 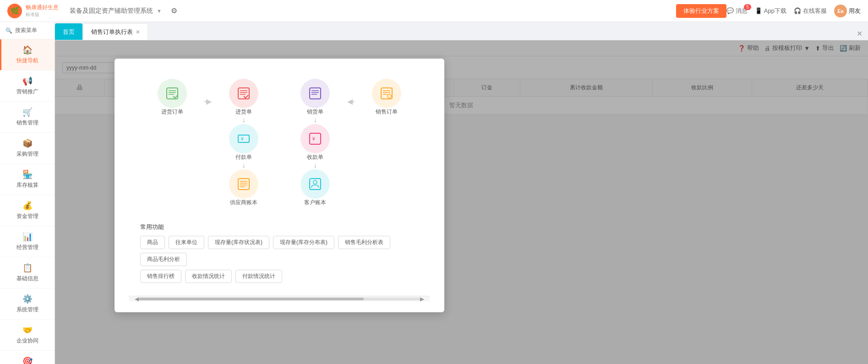 What do you see at coordinates (172, 120) in the screenshot?
I see `down-arrow-pb` at bounding box center [172, 120].